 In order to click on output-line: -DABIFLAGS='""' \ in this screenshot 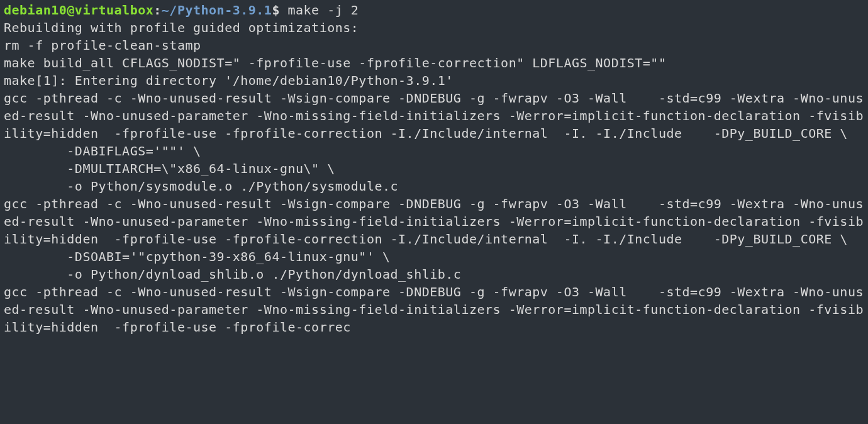, I will do `click(103, 151)`.